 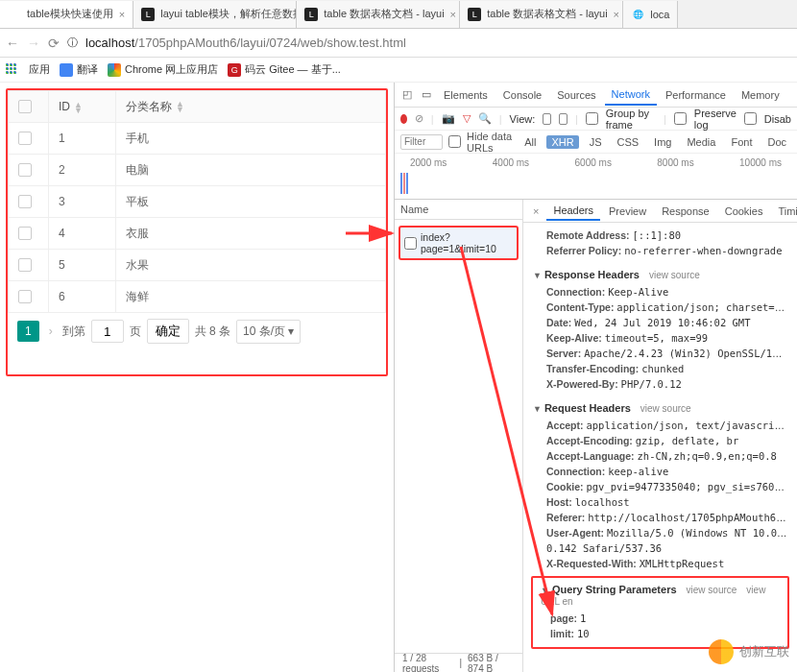 I want to click on tab-timing: Timing, so click(x=784, y=211).